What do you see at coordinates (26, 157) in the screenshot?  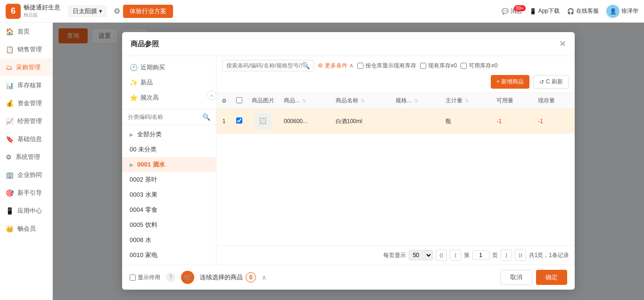 I see `sidebar-item-system: ⚙ 系统管理` at bounding box center [26, 157].